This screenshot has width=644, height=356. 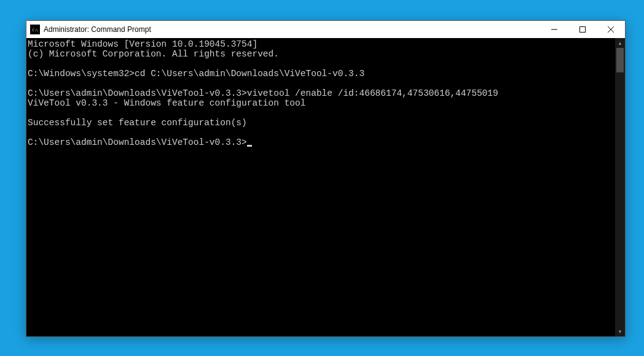 What do you see at coordinates (321, 103) in the screenshot?
I see `terminal-line: ViVeTool v0.3.3 - Windows feature config…` at bounding box center [321, 103].